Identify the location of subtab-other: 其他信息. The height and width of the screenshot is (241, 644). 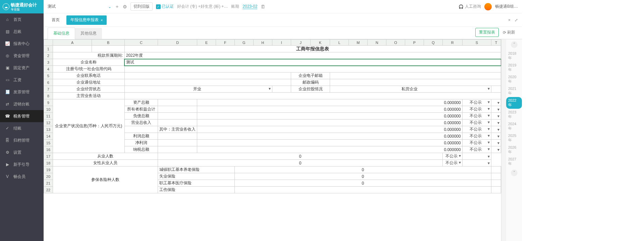
(89, 34).